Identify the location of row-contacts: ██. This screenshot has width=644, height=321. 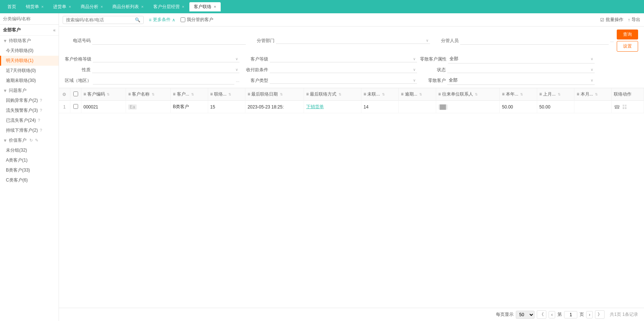
(468, 107).